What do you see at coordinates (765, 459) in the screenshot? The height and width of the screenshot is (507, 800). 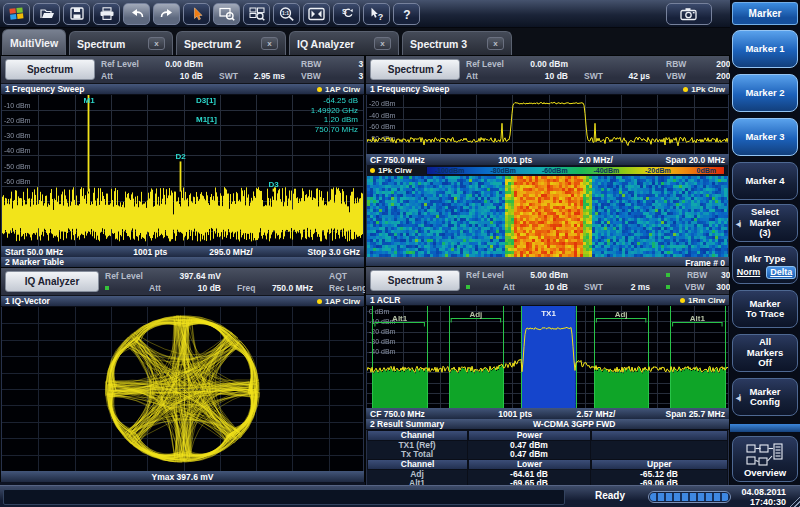 I see `softkey-overview: Overview` at bounding box center [765, 459].